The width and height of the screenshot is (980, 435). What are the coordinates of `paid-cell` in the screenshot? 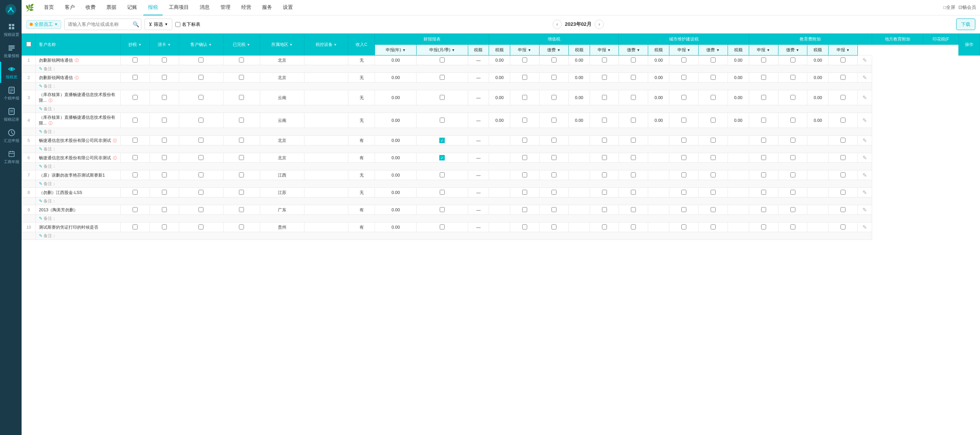 It's located at (241, 98).